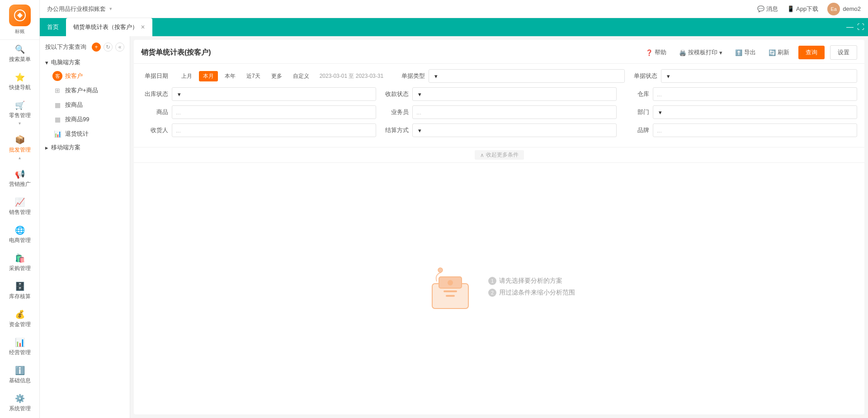 Image resolution: width=868 pixels, height=418 pixels. I want to click on doc-type-select: ▾, so click(527, 76).